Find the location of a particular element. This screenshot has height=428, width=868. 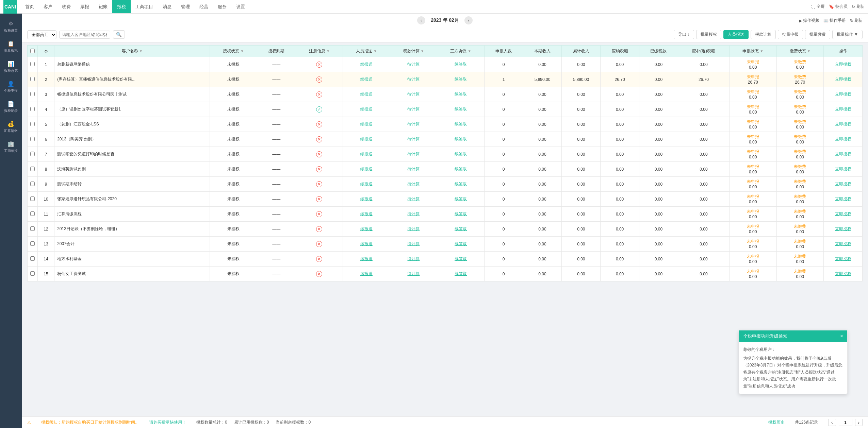

prev-page-btn: ‹ is located at coordinates (832, 422).